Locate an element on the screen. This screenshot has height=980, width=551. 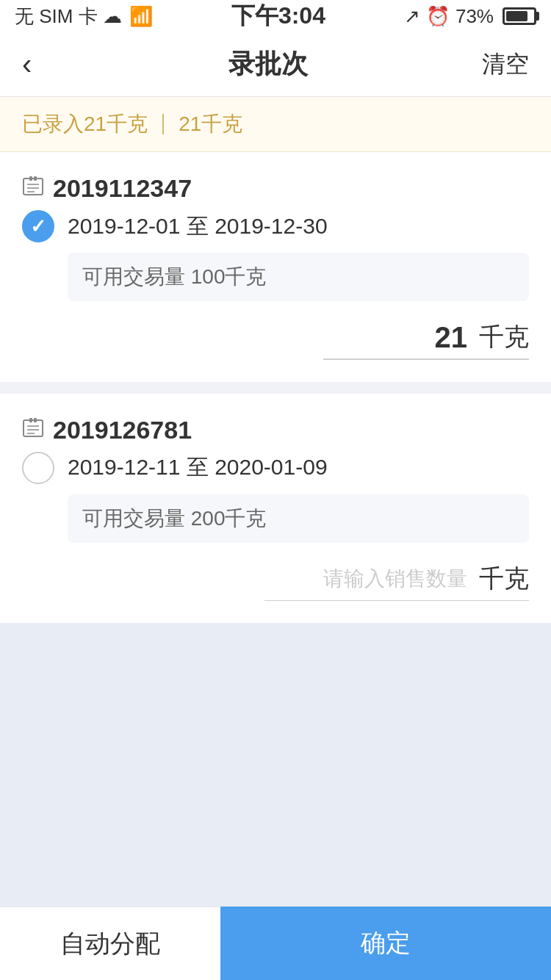
batch2-qty-row: 请输入销售数量 千克 is located at coordinates (276, 582).